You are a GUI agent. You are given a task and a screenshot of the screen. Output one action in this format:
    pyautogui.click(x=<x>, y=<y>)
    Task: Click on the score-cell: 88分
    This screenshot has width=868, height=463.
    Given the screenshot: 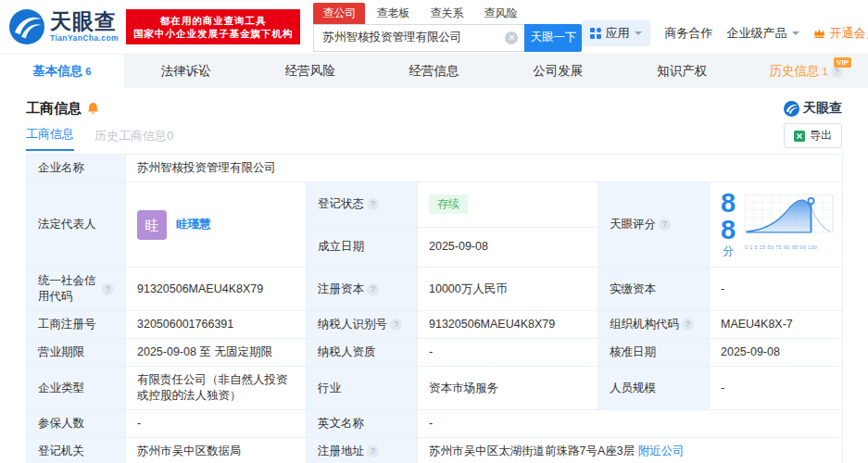 What is the action you would take?
    pyautogui.click(x=776, y=225)
    